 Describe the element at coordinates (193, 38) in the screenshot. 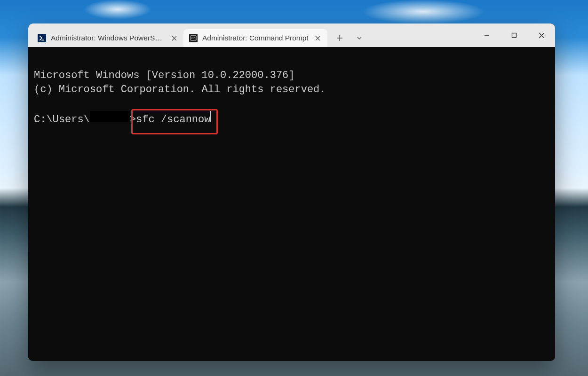

I see `cmd-icon: C:\` at that location.